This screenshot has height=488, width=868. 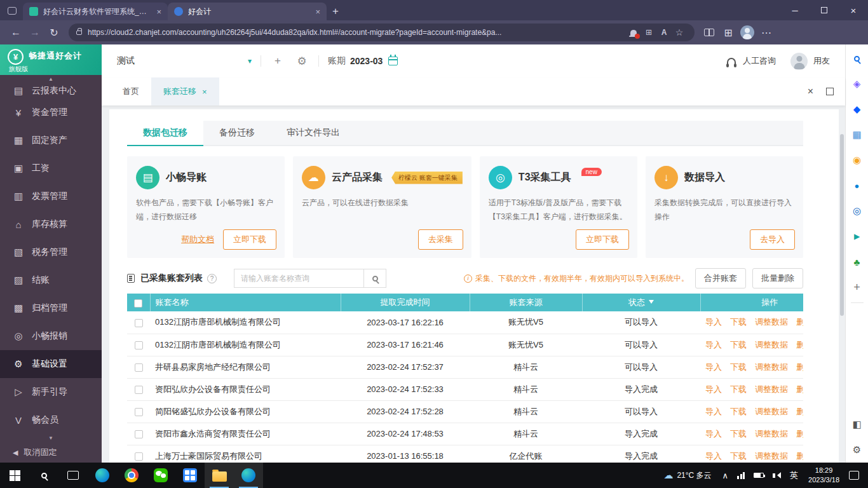 What do you see at coordinates (857, 450) in the screenshot?
I see `sidebar-settings-icon: ⚙` at bounding box center [857, 450].